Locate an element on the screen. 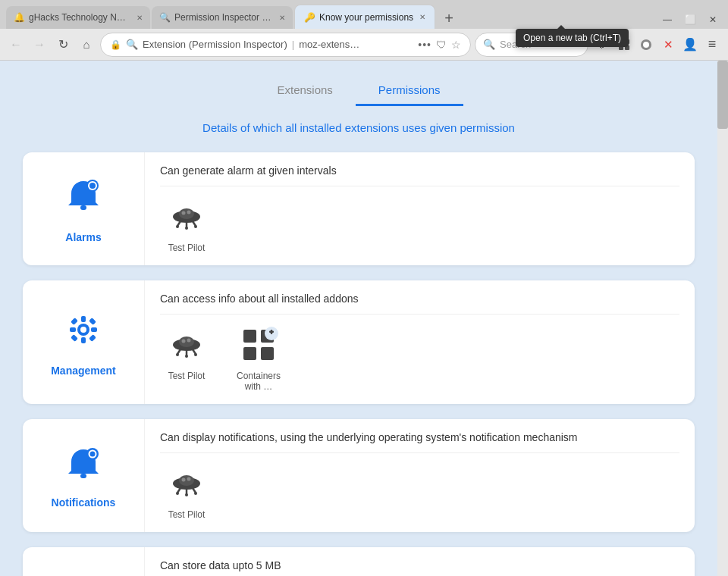  scrollbar-thumb is located at coordinates (723, 95).